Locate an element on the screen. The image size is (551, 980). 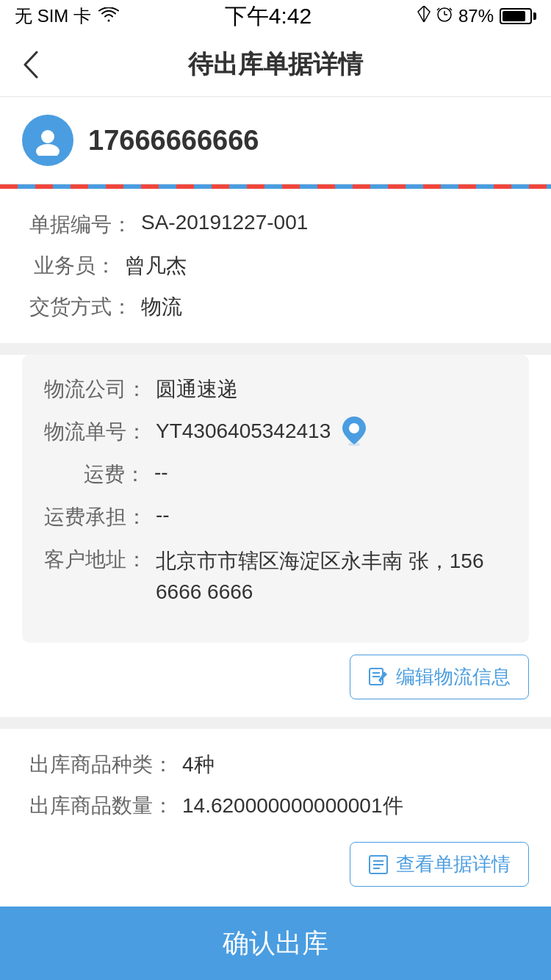
page-title: 待出库单据详情 is located at coordinates (276, 65).